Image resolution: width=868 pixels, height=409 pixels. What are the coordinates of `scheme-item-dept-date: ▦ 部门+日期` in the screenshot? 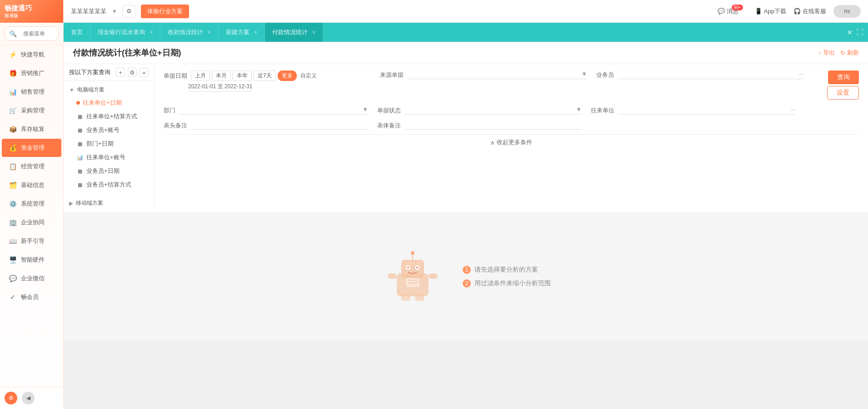 It's located at (109, 144).